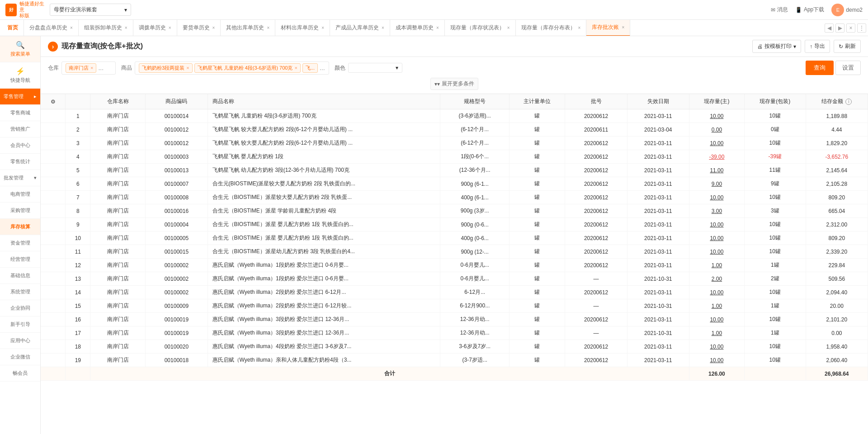  What do you see at coordinates (53, 47) in the screenshot?
I see `sidebar-expand-btn: ›` at bounding box center [53, 47].